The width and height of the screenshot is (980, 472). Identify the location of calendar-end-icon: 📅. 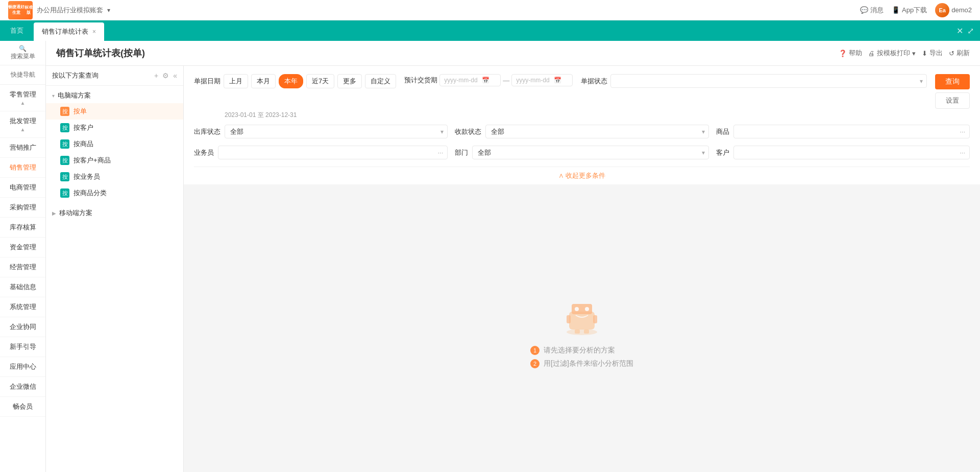
(557, 80).